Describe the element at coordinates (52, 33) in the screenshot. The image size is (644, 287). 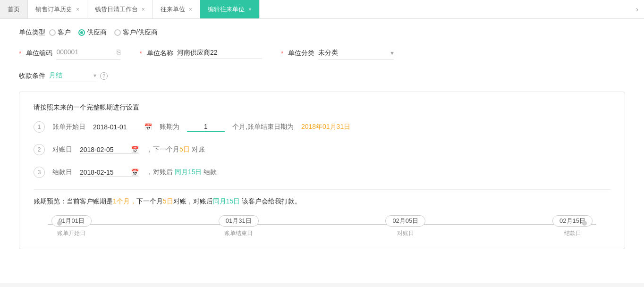
I see `radio-customer-circle` at that location.